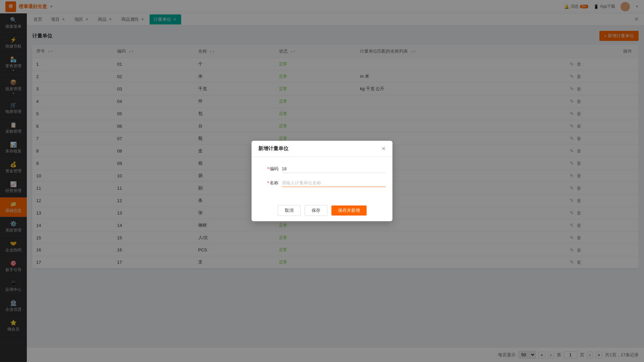 The image size is (644, 362). Describe the element at coordinates (334, 183) in the screenshot. I see `name-input` at that location.